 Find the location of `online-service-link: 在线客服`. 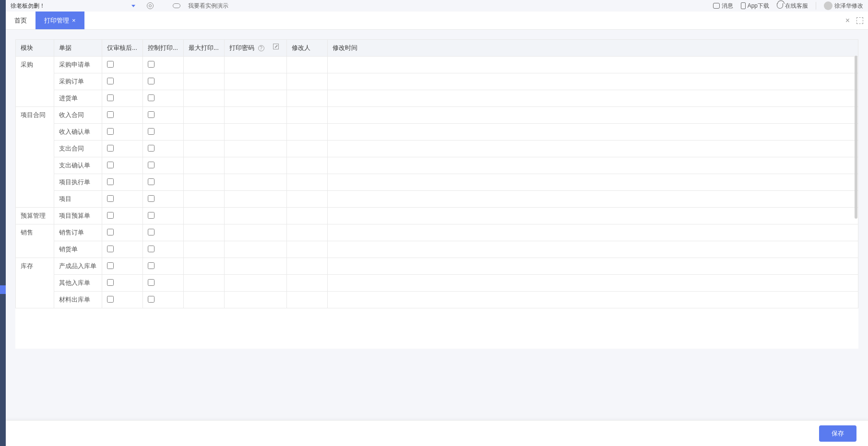

online-service-link: 在线客服 is located at coordinates (793, 6).